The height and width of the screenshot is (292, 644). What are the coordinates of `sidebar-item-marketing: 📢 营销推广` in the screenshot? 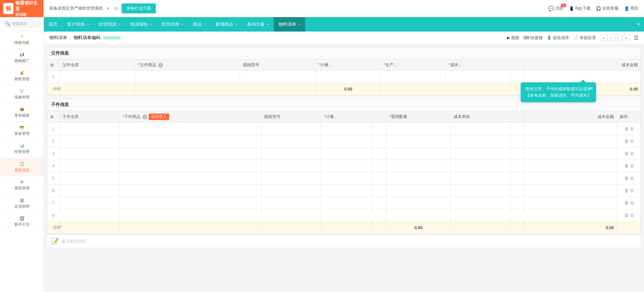 It's located at (22, 58).